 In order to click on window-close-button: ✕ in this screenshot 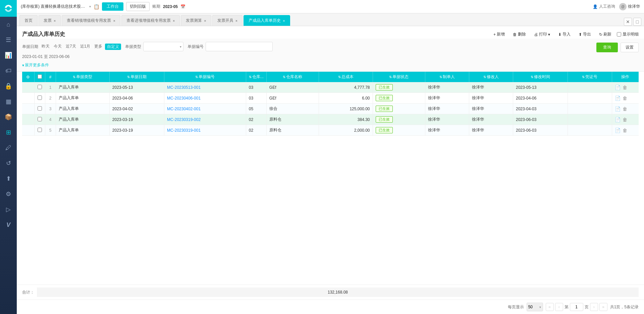, I will do `click(628, 22)`.